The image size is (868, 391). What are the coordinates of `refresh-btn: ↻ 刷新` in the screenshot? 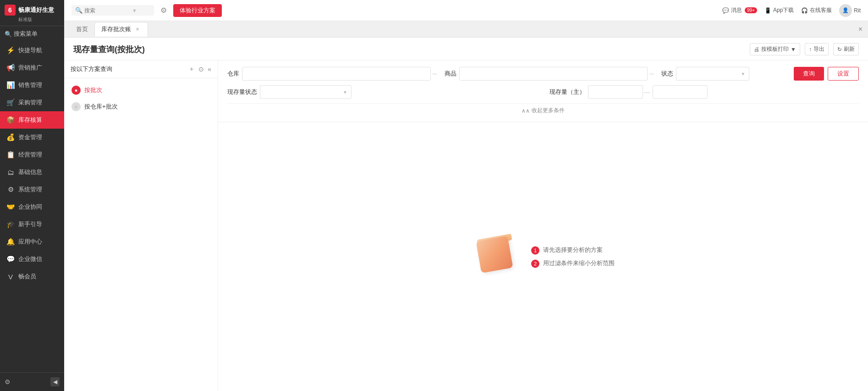 It's located at (846, 49).